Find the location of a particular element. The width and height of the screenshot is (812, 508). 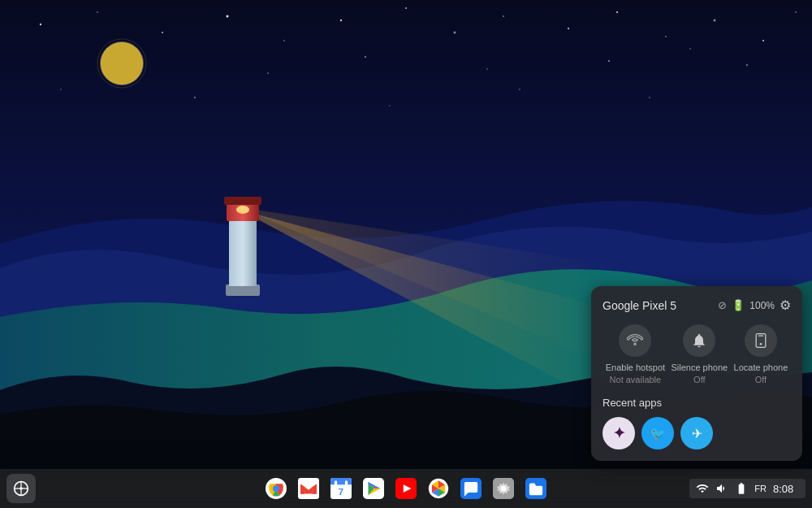

clock: 8:08 is located at coordinates (786, 489).